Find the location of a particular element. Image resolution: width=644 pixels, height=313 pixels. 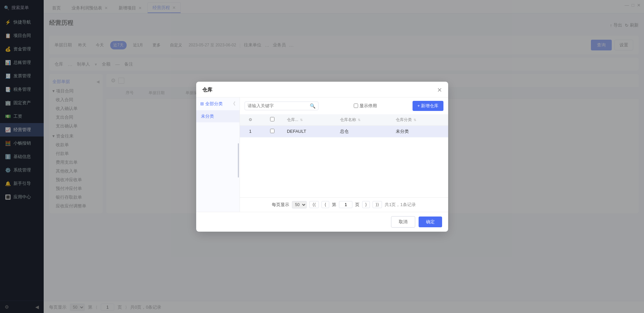

cancel-btn: 取消 is located at coordinates (403, 222).